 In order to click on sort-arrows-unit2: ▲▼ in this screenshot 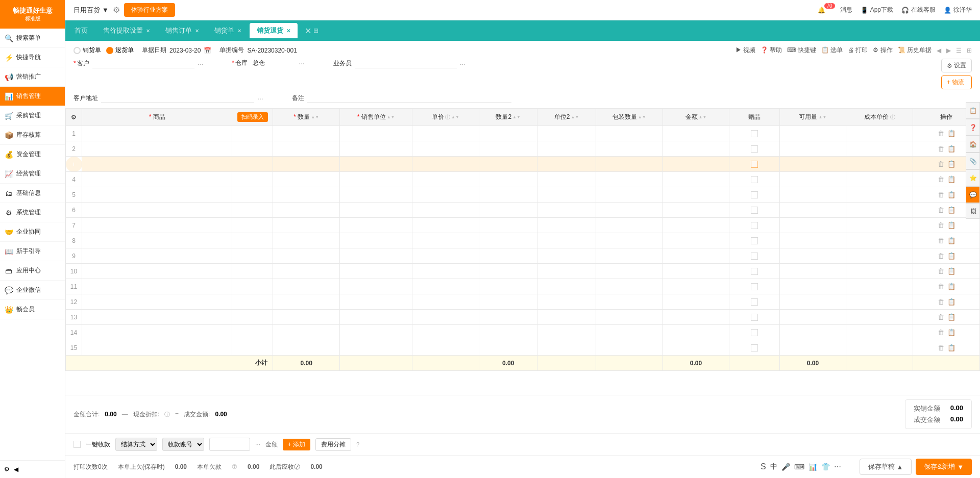, I will do `click(575, 117)`.